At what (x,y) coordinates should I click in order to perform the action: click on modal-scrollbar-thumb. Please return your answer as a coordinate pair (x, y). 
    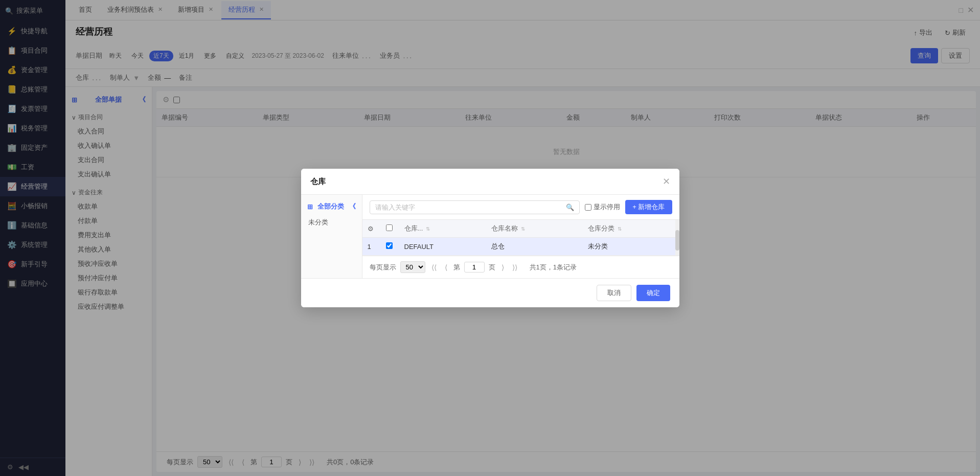
    Looking at the image, I should click on (677, 240).